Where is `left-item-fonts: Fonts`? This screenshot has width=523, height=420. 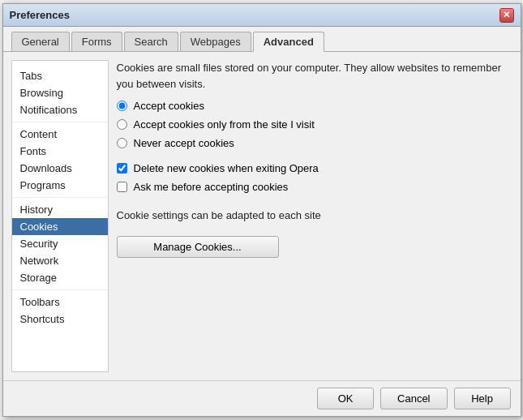 left-item-fonts: Fonts is located at coordinates (60, 151).